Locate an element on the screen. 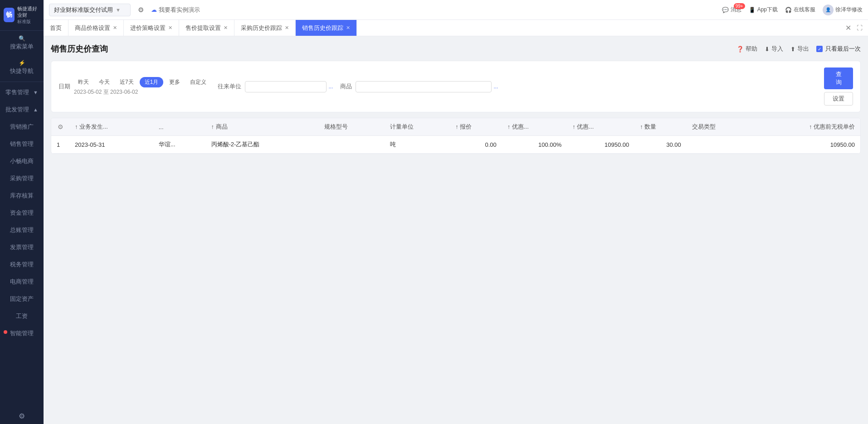 The width and height of the screenshot is (868, 424). data-table-wrap: ⚙ ↑ 业务发生... ... ↑ 商品 规格型号 计量单位 ↑ 报价 is located at coordinates (456, 136).